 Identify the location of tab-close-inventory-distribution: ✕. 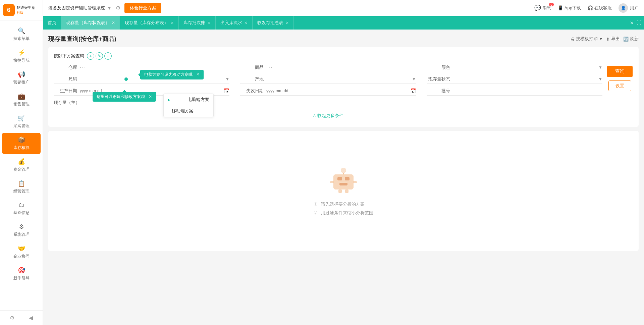
(172, 23).